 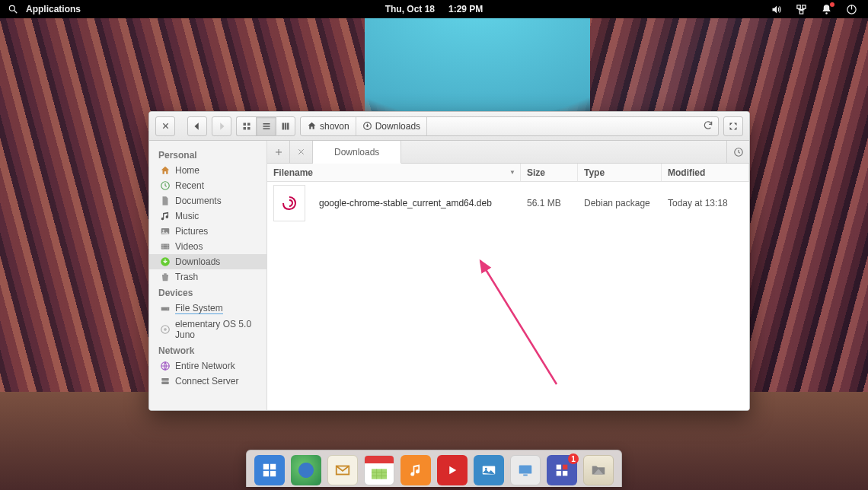 I want to click on dock-screenshot, so click(x=525, y=470).